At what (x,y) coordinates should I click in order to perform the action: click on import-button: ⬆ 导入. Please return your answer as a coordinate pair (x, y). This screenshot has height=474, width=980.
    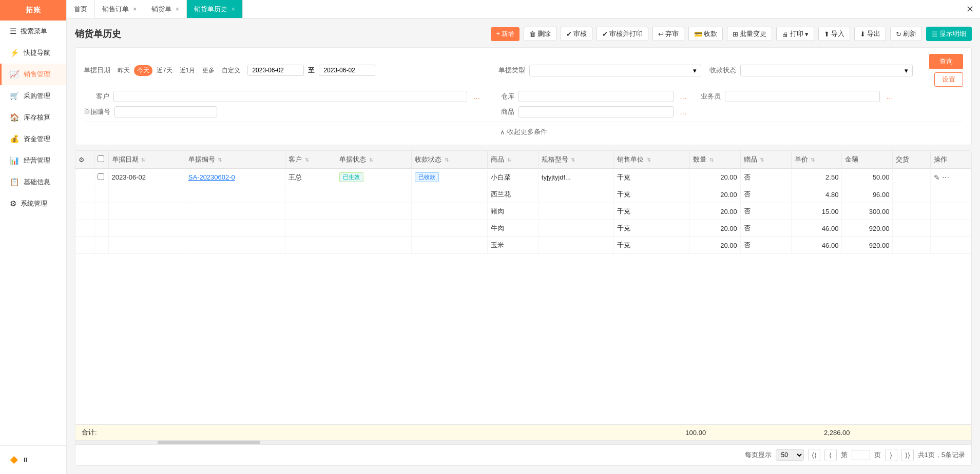
    Looking at the image, I should click on (834, 34).